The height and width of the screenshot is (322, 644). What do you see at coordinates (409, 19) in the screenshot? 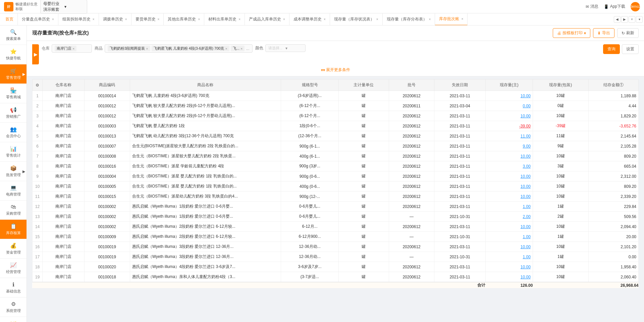
I see `tab-xiancunliang2: 现存量（库存分布表）×` at bounding box center [409, 19].